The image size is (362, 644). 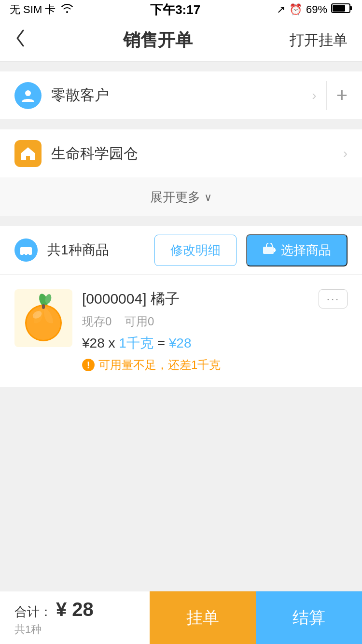 What do you see at coordinates (114, 343) in the screenshot?
I see `multiply-symbol: x` at bounding box center [114, 343].